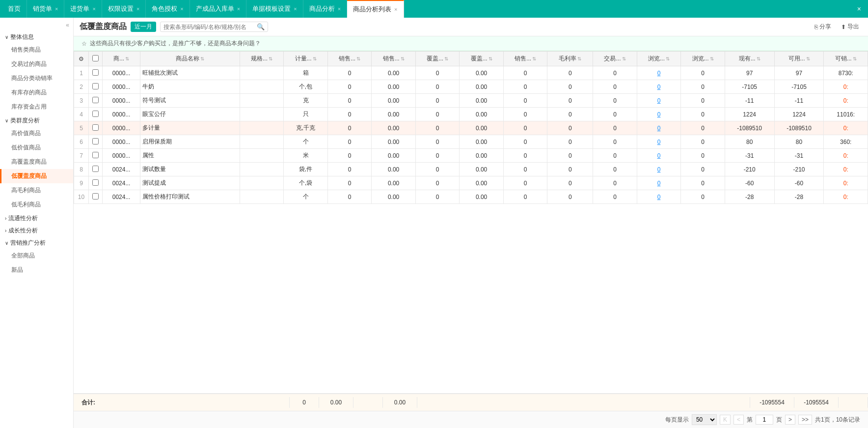 This screenshot has height=428, width=868. Describe the element at coordinates (738, 420) in the screenshot. I see `prev-page-button: <` at that location.